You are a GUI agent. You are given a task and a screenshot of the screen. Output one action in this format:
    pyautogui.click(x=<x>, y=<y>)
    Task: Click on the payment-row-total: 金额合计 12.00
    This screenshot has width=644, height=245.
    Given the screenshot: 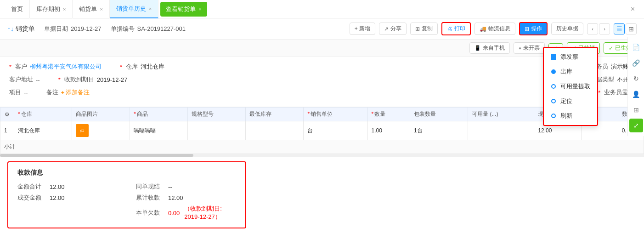 What is the action you would take?
    pyautogui.click(x=68, y=187)
    